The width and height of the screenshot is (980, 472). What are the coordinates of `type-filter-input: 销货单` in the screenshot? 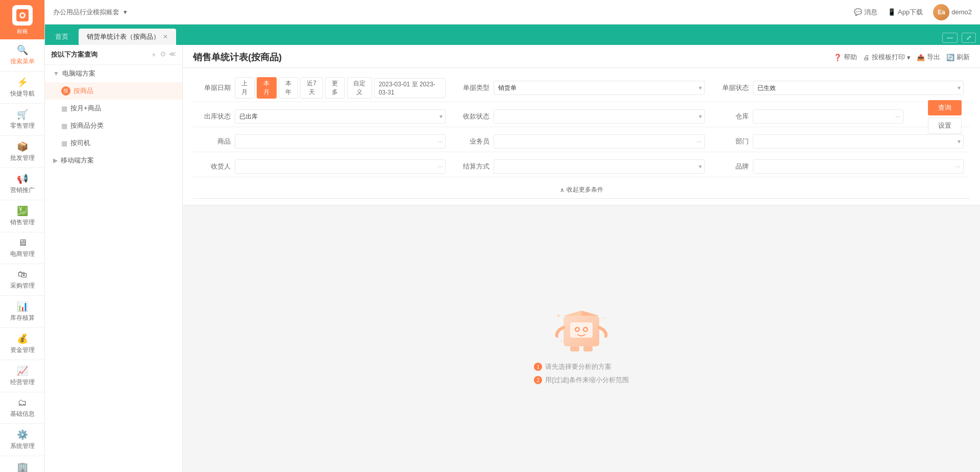 It's located at (599, 88).